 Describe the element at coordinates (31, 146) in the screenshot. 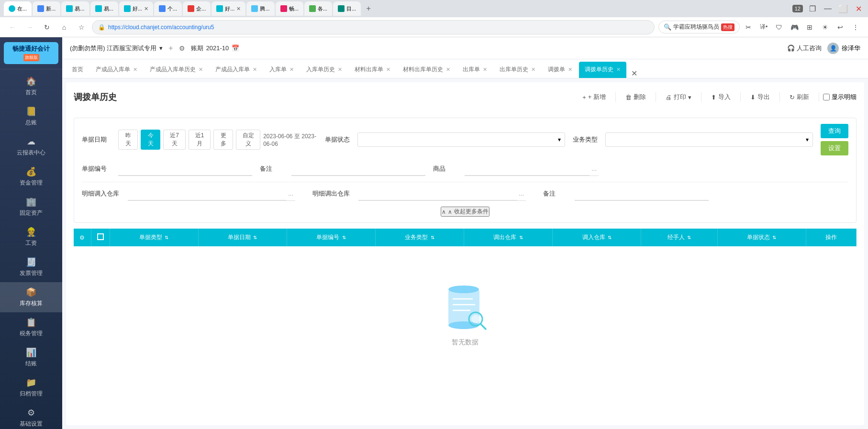

I see `sidebar-item-cloud-report: ☁ 云报表中心` at that location.